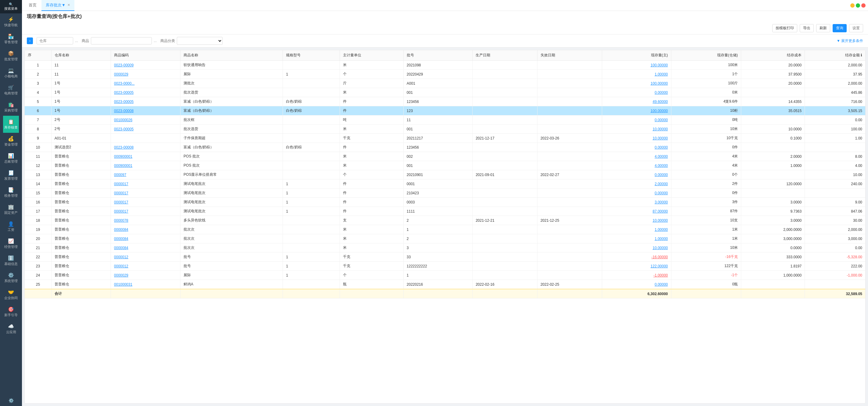 The image size is (868, 406). I want to click on close-button, so click(863, 5).